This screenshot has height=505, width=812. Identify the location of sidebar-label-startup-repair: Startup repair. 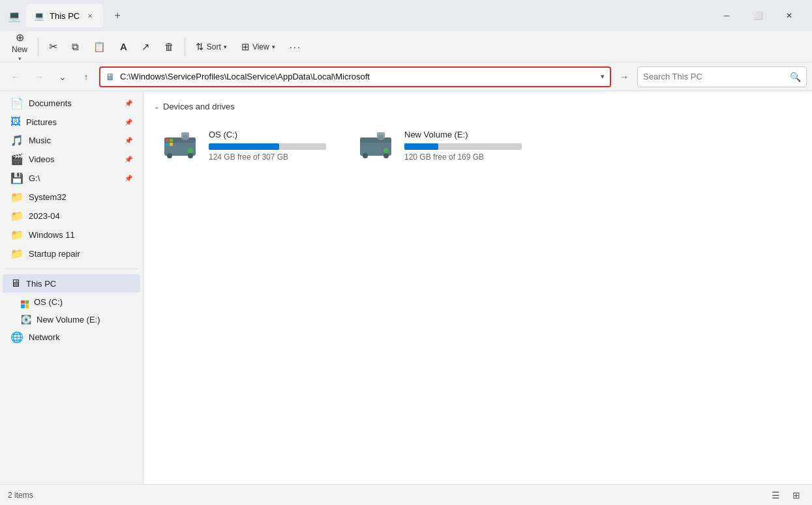
(55, 254).